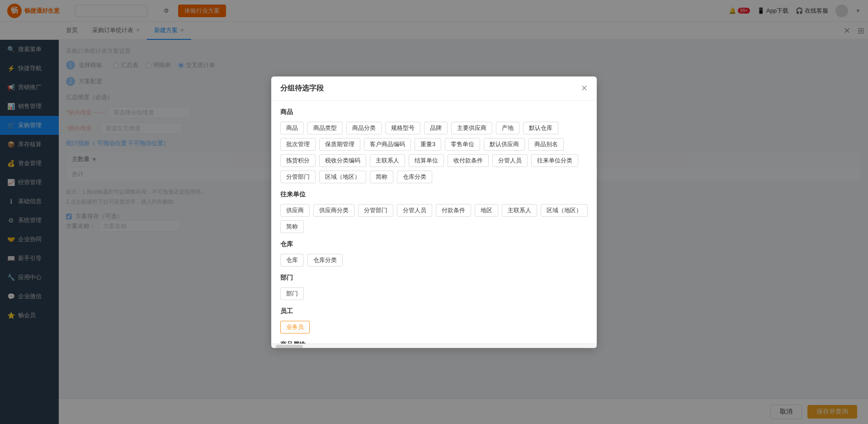 The width and height of the screenshot is (868, 424). Describe the element at coordinates (415, 210) in the screenshot. I see `field-tag-dept-person: 分管人员` at that location.